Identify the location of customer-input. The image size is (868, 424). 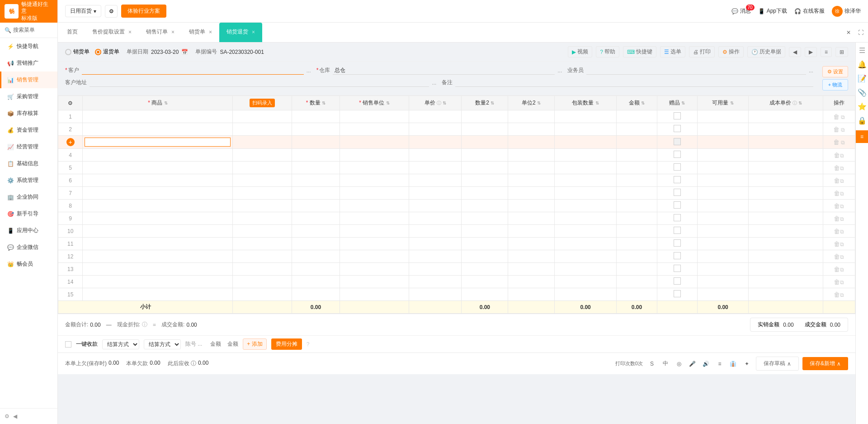
(193, 71).